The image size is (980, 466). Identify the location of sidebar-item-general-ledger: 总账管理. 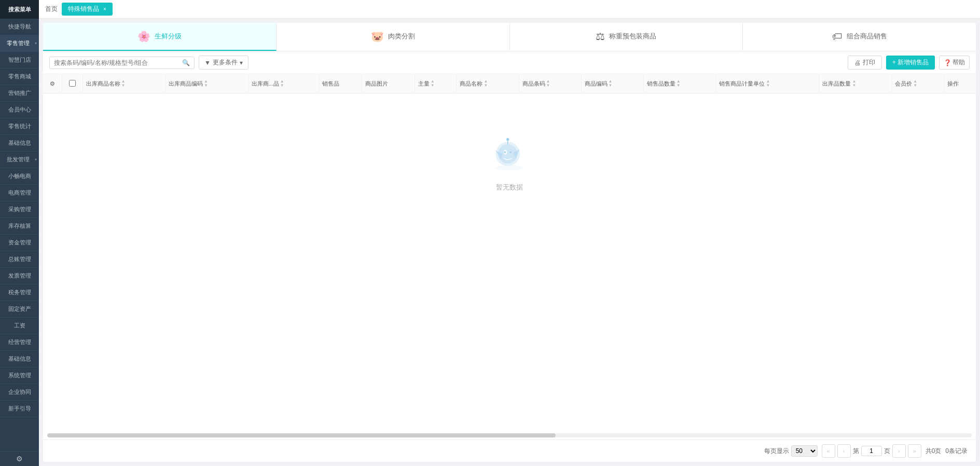
(20, 259).